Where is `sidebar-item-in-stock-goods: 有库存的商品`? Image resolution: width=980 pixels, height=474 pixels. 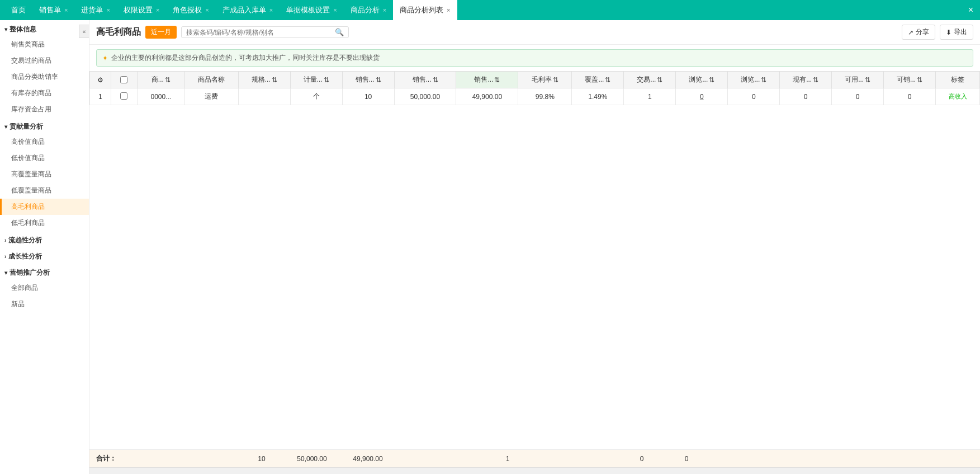
sidebar-item-in-stock-goods: 有库存的商品 is located at coordinates (45, 93).